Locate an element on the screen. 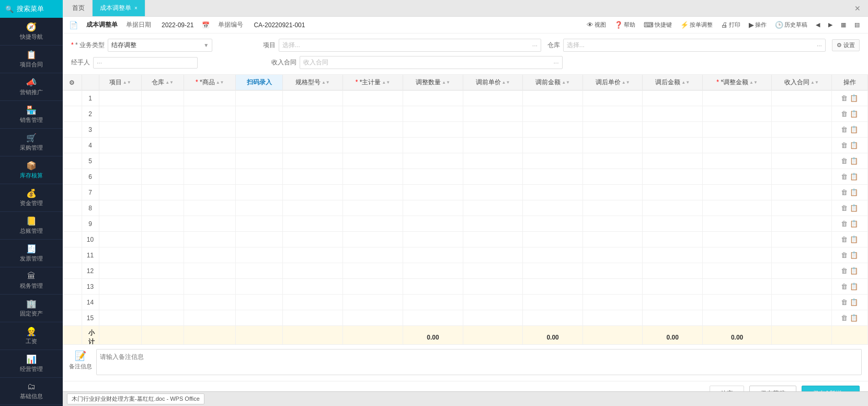 Image resolution: width=868 pixels, height=406 pixels. close-window-button: ✕ is located at coordinates (858, 8).